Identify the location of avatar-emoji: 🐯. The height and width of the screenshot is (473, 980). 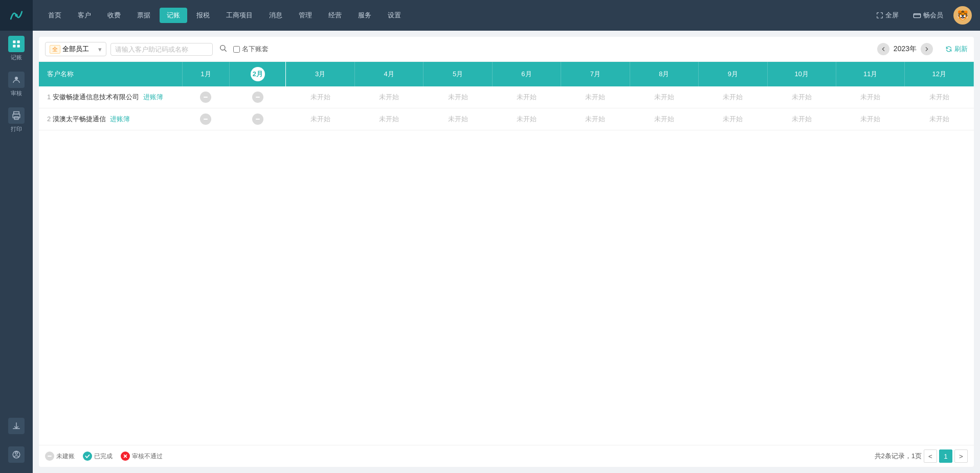
(963, 15).